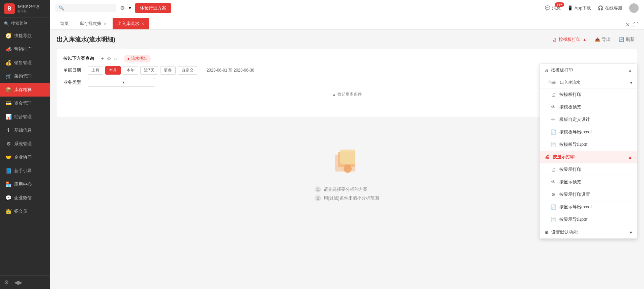 Image resolution: width=644 pixels, height=289 pixels. Describe the element at coordinates (628, 25) in the screenshot. I see `tab-close-all-button: ✕` at that location.